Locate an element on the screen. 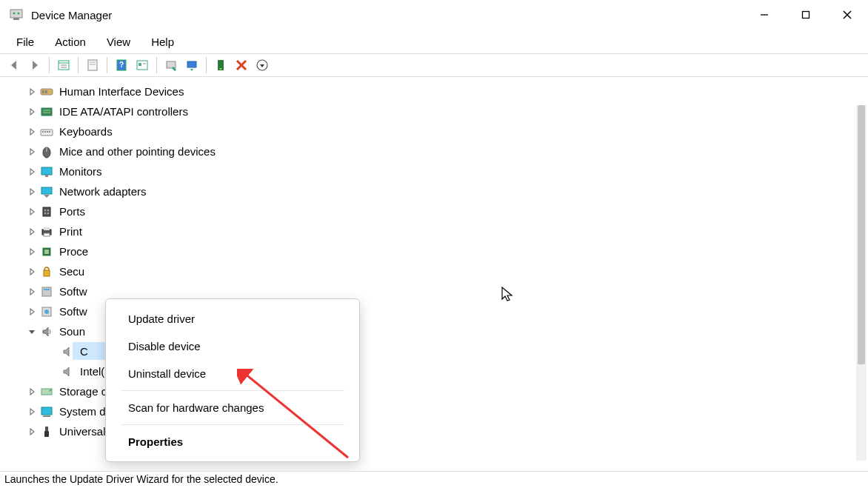  toolbar-scan-hardware-button is located at coordinates (171, 65).